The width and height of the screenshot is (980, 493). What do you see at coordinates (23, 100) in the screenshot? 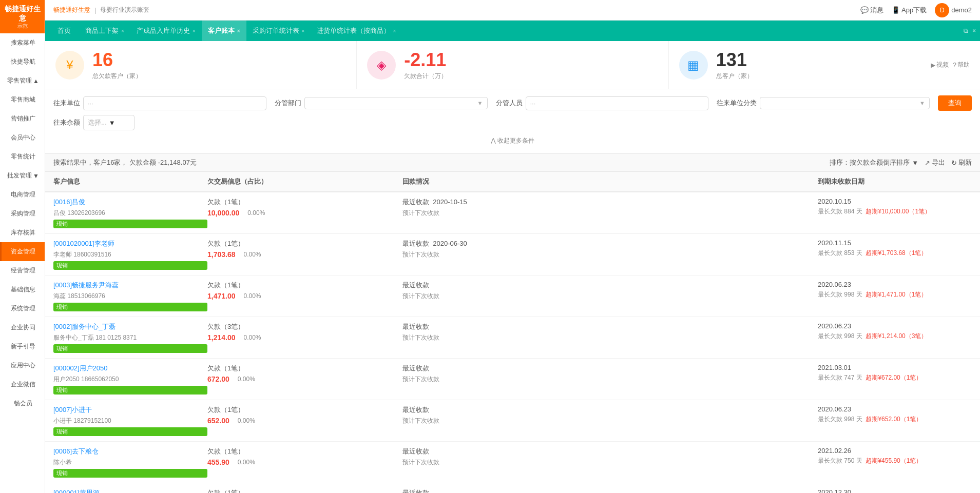
I see `sidebar-item-retail-mall: 零售商城` at bounding box center [23, 100].